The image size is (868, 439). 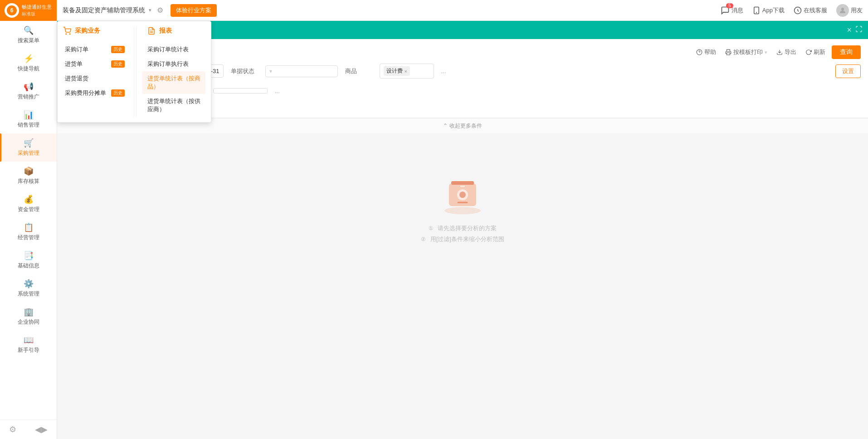 What do you see at coordinates (95, 79) in the screenshot?
I see `dropdown-item-return: 进货退货` at bounding box center [95, 79].